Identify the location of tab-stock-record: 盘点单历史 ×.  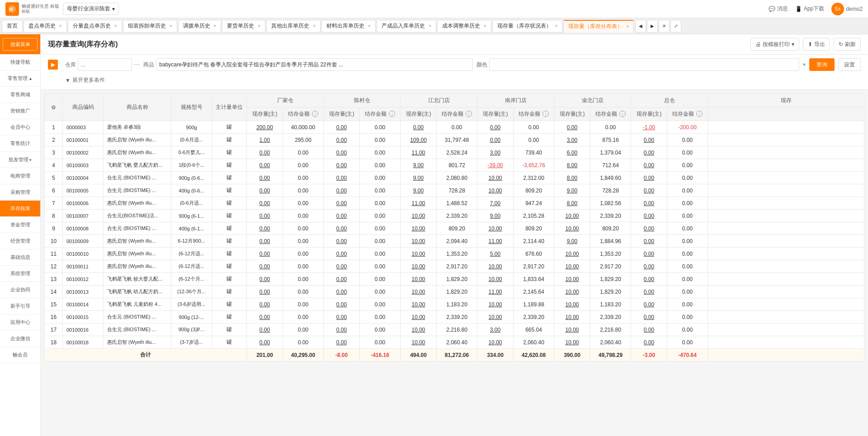
(45, 26).